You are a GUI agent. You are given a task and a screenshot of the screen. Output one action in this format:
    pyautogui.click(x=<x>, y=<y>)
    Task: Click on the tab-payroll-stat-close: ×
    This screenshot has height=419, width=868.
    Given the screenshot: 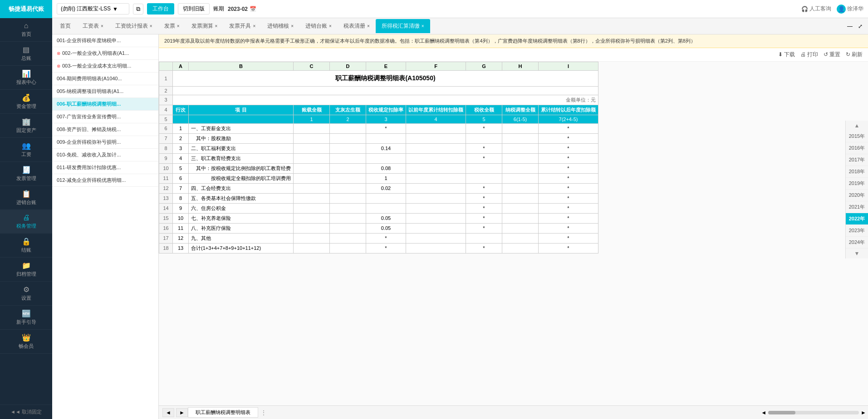 What is the action you would take?
    pyautogui.click(x=151, y=26)
    